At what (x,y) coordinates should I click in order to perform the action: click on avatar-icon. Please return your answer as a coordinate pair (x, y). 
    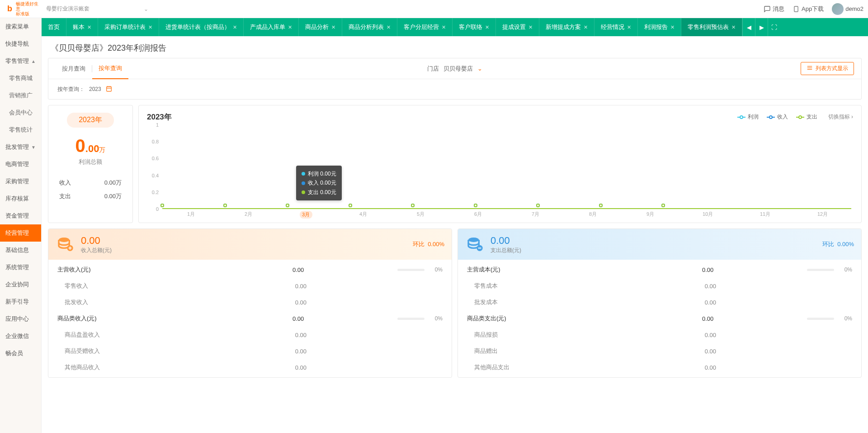
    Looking at the image, I should click on (838, 9).